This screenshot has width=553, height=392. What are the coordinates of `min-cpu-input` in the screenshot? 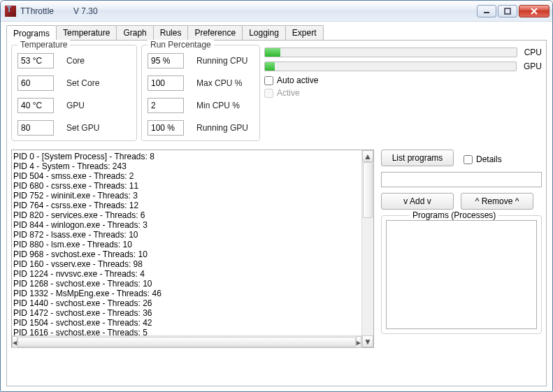 It's located at (166, 106).